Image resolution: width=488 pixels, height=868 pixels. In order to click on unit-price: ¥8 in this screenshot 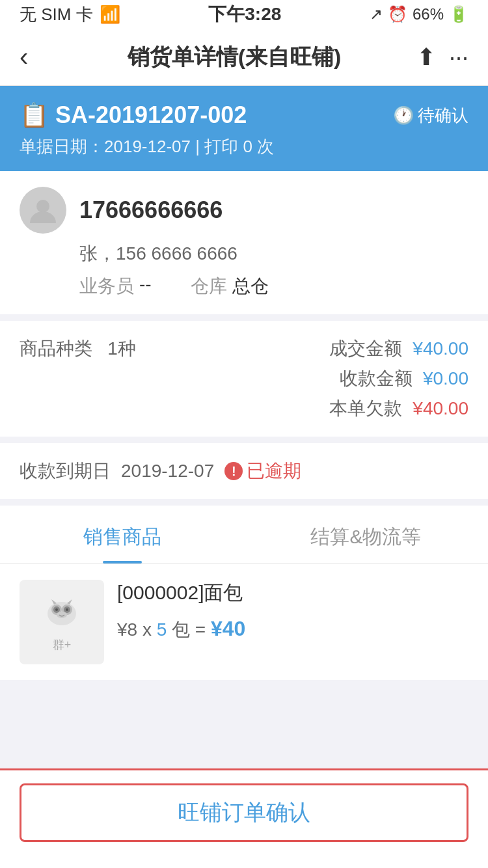, I will do `click(128, 630)`.